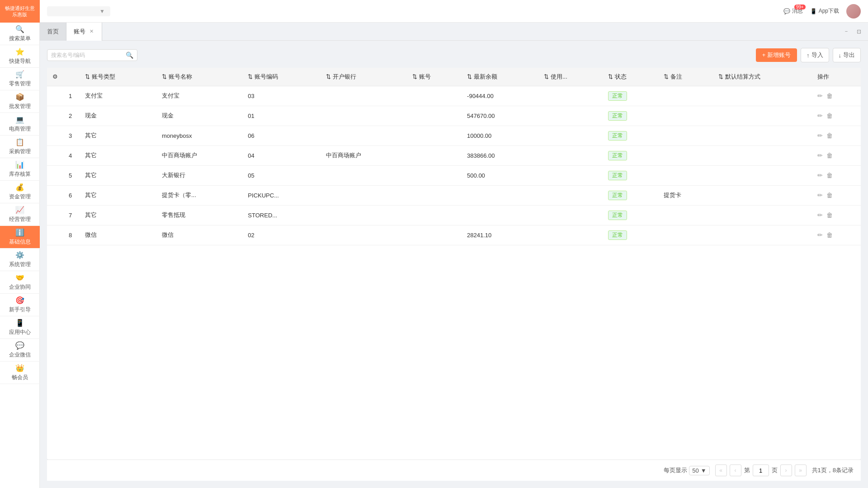 The image size is (868, 488). What do you see at coordinates (500, 195) in the screenshot?
I see `row-balance` at bounding box center [500, 195].